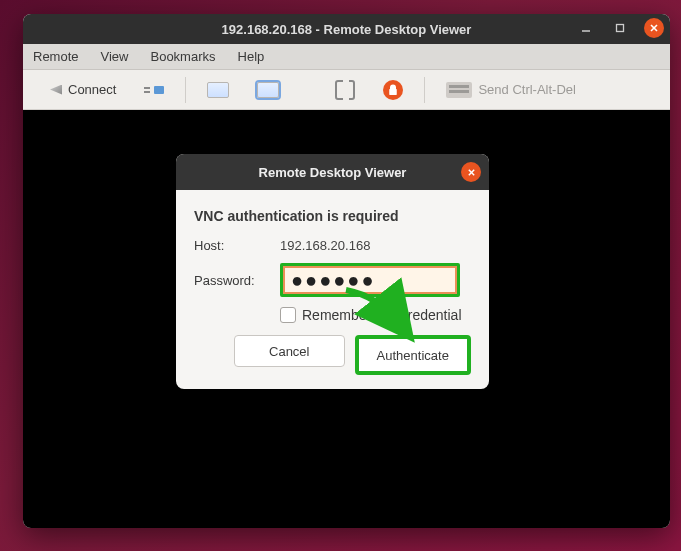 This screenshot has width=681, height=551. I want to click on auth-heading: VNC authentication is required, so click(332, 216).